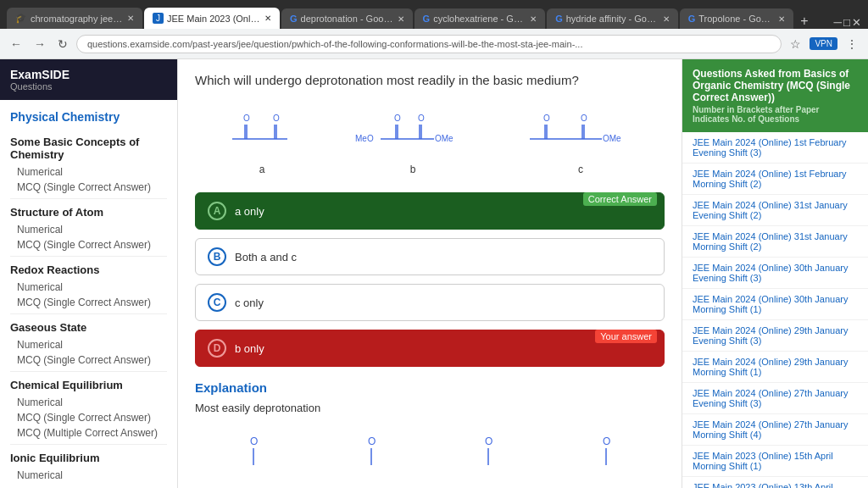  Describe the element at coordinates (775, 336) in the screenshot. I see `right-panel-item-6: JEE Main 2024 (Online) 29th January Even…` at that location.